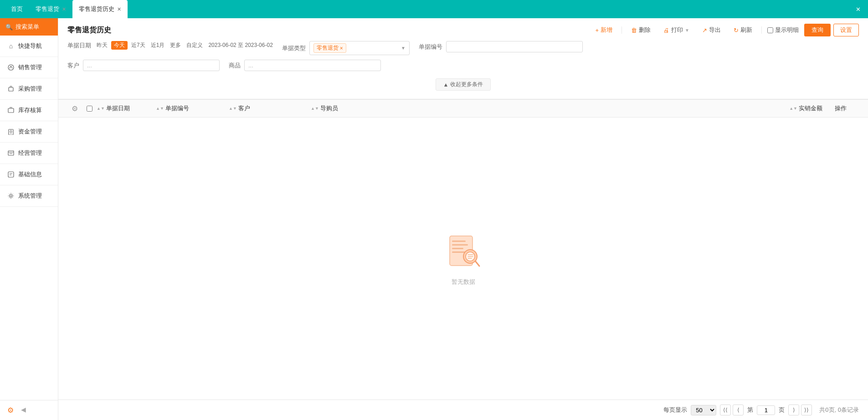 The width and height of the screenshot is (868, 420). Describe the element at coordinates (463, 85) in the screenshot. I see `collapse-btn: ▲ 收起更多条件` at that location.